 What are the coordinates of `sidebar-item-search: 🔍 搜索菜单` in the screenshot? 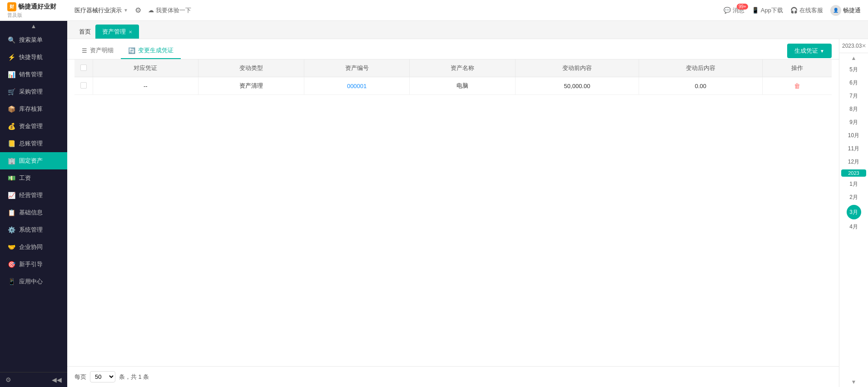 It's located at (34, 40).